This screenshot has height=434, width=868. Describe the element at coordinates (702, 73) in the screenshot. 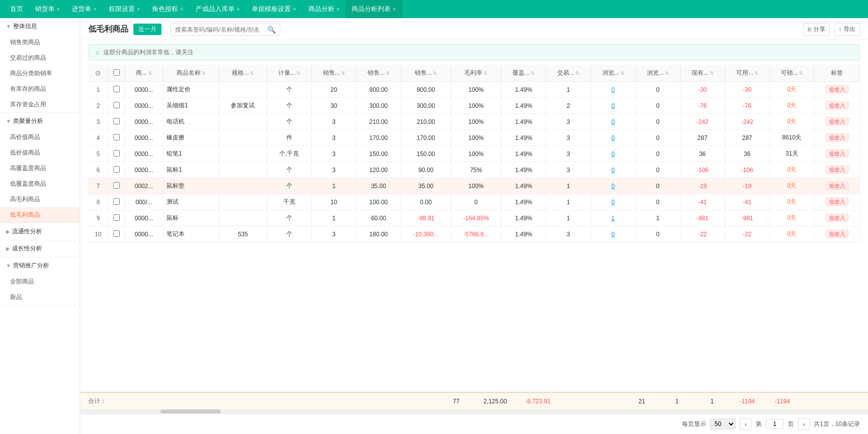

I see `col-current: 现有...⇅` at that location.